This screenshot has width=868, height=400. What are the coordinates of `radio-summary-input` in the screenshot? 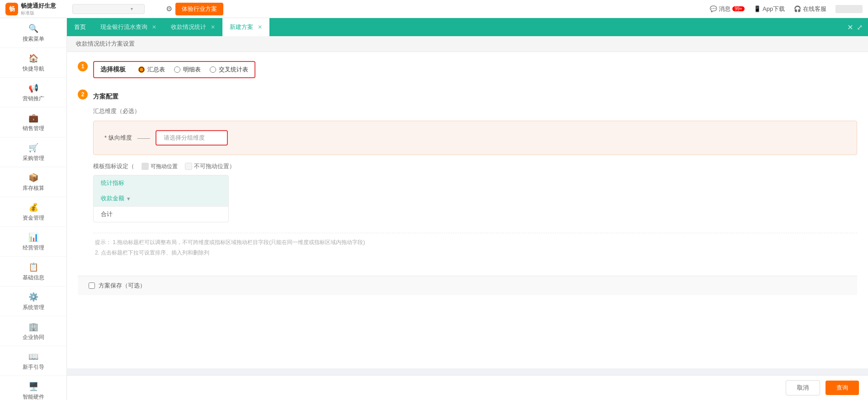 It's located at (142, 70).